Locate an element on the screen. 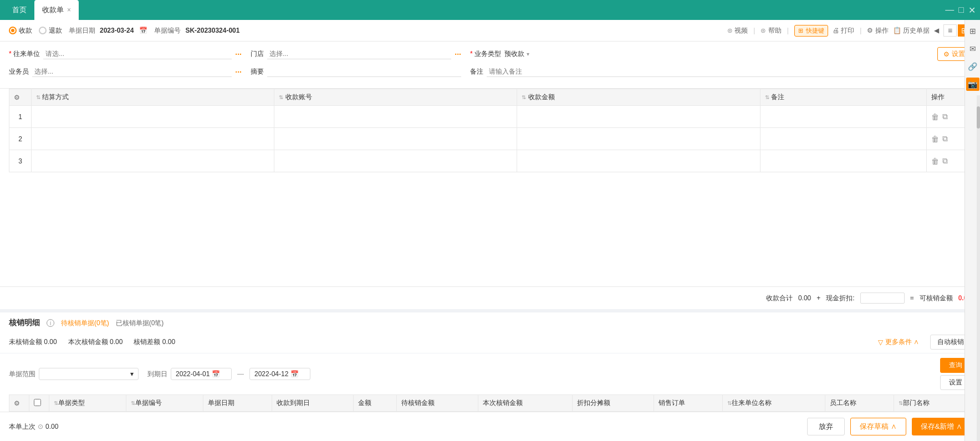  footer-info-icon: ⊙ is located at coordinates (40, 427).